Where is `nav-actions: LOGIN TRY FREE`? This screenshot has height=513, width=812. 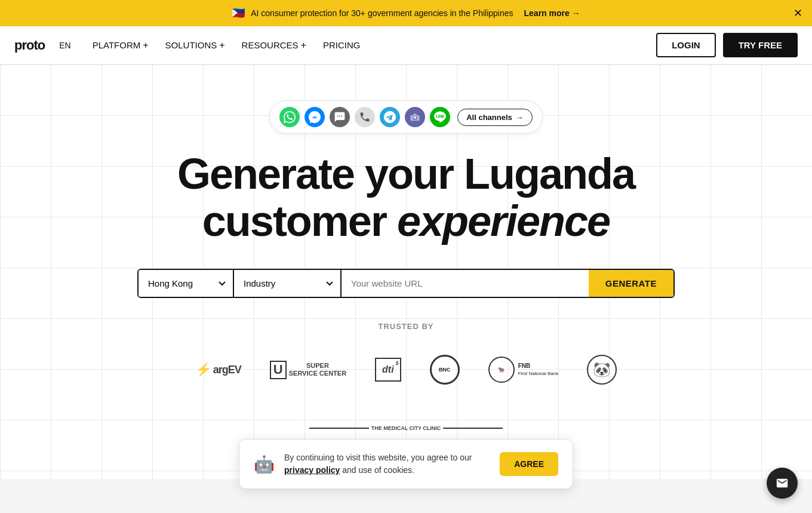
nav-actions: LOGIN TRY FREE is located at coordinates (727, 45).